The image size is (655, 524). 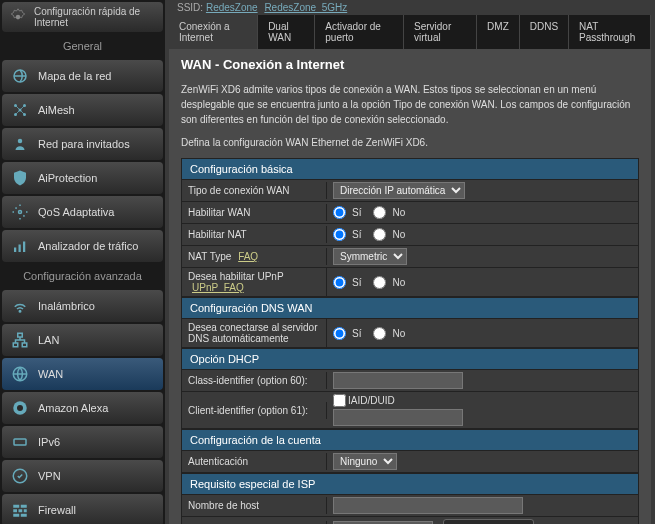 What do you see at coordinates (340, 282) in the screenshot?
I see `radio-upnp-yes` at bounding box center [340, 282].